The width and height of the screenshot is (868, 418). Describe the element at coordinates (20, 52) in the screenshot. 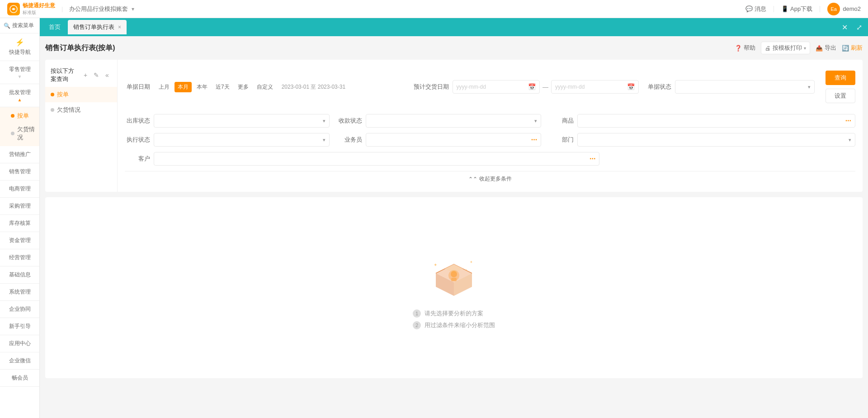

I see `sidebar-item-label: 快捷导航` at that location.